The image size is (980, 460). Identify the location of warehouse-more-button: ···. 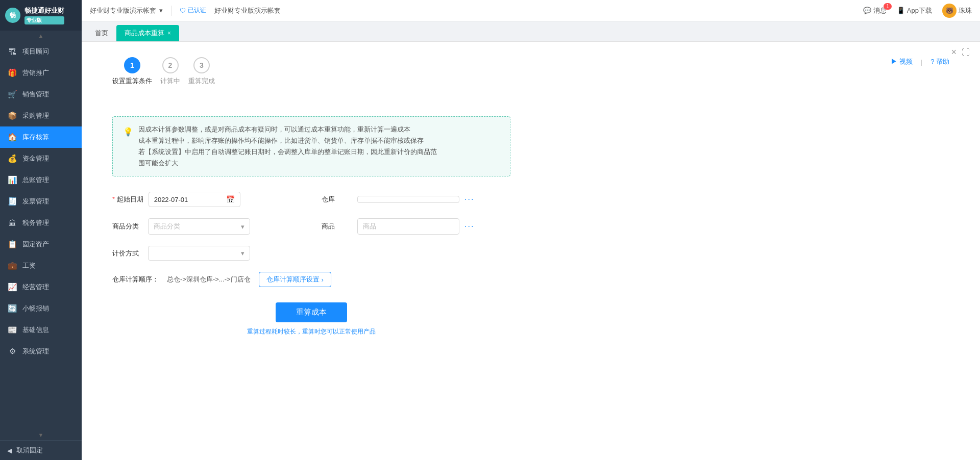
(470, 199).